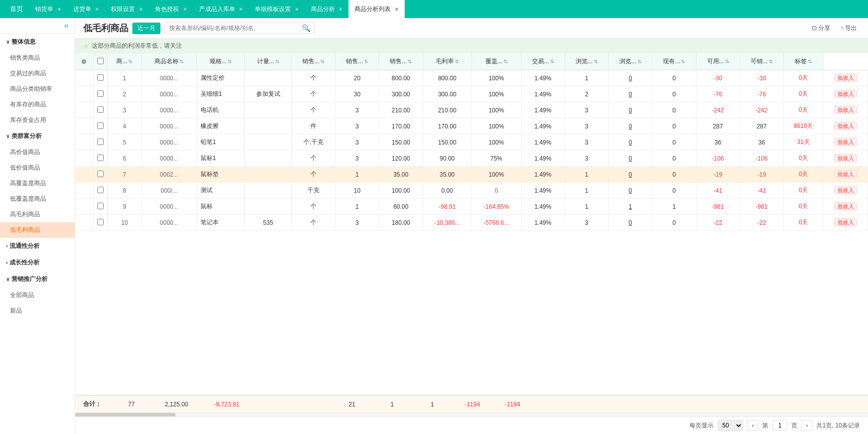 This screenshot has height=434, width=868. What do you see at coordinates (587, 62) in the screenshot?
I see `col-browse1: 浏览...⇅` at bounding box center [587, 62].